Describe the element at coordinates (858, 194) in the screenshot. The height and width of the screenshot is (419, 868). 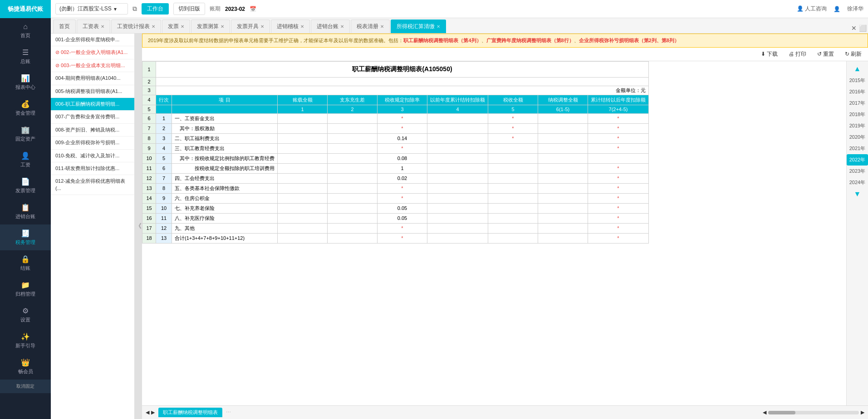
I see `year-down-btn: ▼` at that location.